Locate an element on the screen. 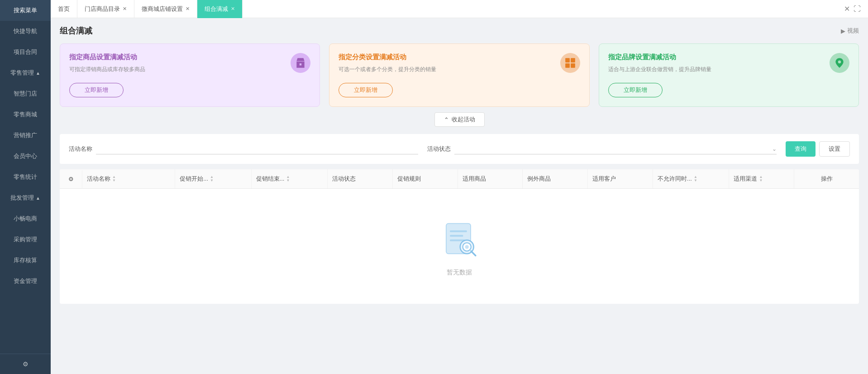 This screenshot has width=868, height=374. filter-buttons: 查询 设置 is located at coordinates (818, 149).